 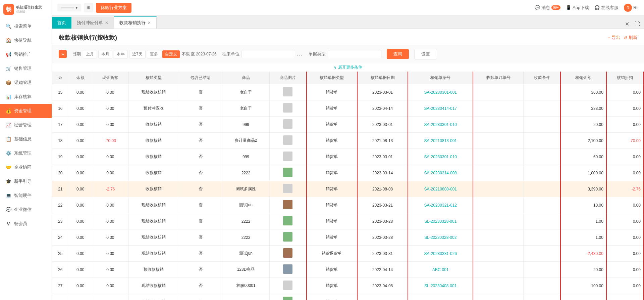 What do you see at coordinates (440, 173) in the screenshot?
I see `cell-write-off-no: SA-20230314-008` at bounding box center [440, 173].